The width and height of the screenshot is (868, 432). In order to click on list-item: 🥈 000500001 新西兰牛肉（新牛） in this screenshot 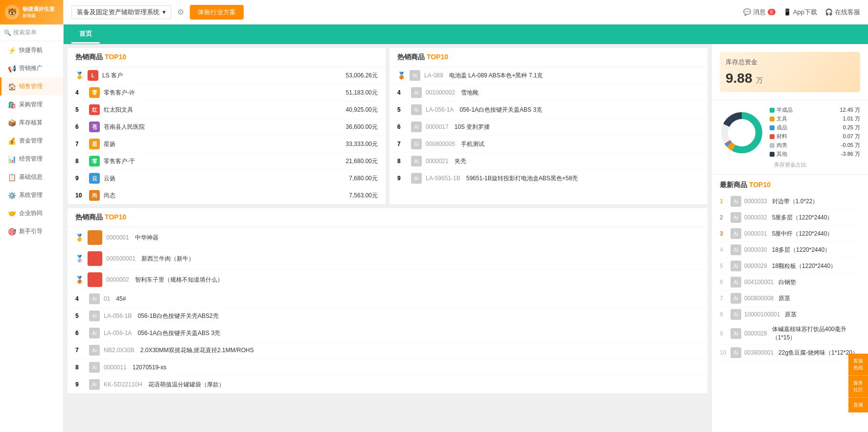, I will do `click(388, 259)`.